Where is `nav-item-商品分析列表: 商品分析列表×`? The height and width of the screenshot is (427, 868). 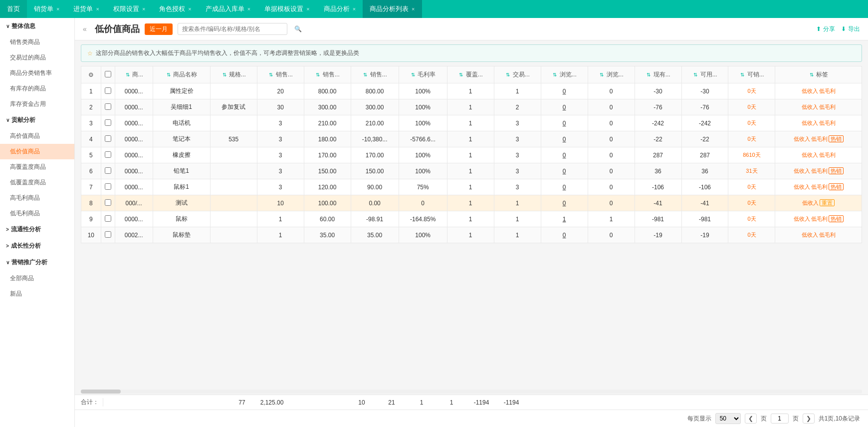 nav-item-商品分析列表: 商品分析列表× is located at coordinates (392, 9).